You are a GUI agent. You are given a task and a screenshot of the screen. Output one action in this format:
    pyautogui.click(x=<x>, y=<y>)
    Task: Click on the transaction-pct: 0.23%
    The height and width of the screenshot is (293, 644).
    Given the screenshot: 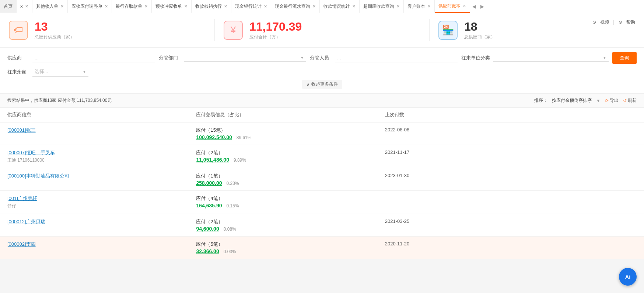 What is the action you would take?
    pyautogui.click(x=232, y=183)
    